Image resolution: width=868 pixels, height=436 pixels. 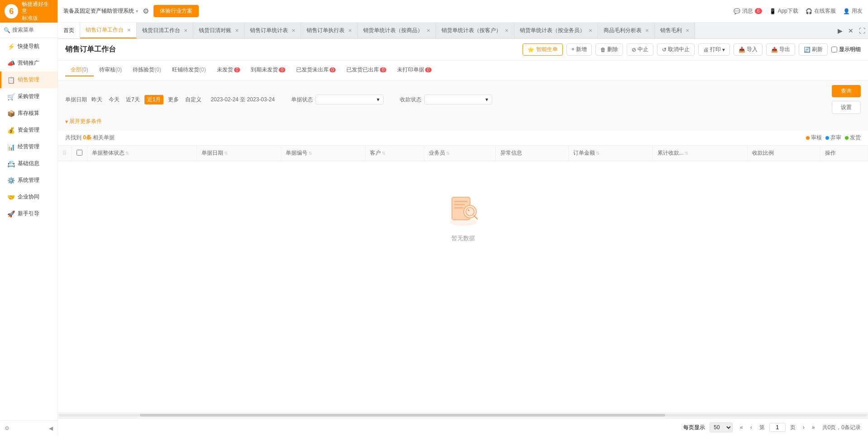 I want to click on tab-sales-profit: 销售毛利 ✕, so click(x=675, y=31).